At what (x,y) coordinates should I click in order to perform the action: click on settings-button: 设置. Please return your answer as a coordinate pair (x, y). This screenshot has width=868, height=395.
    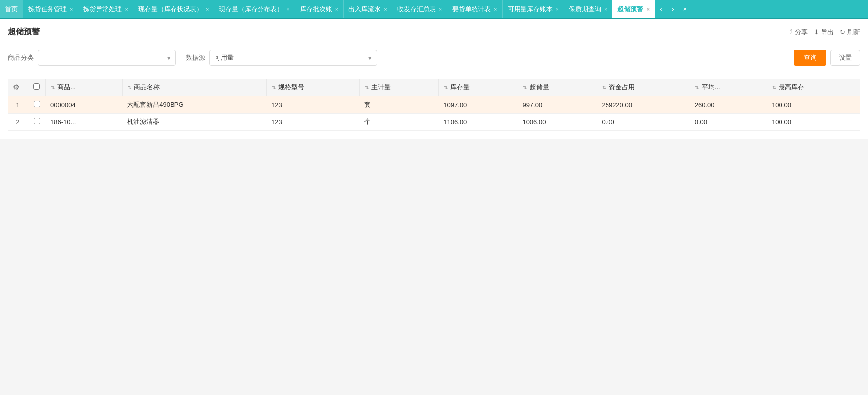
    Looking at the image, I should click on (845, 58).